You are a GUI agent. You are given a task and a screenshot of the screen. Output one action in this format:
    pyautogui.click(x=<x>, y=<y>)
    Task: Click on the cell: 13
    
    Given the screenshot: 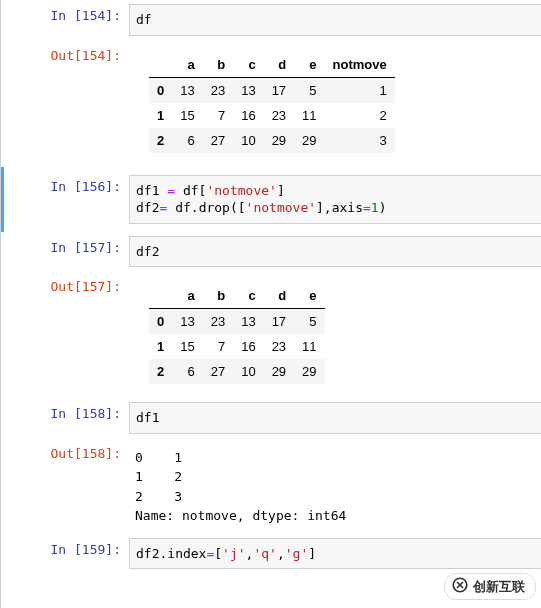 What is the action you would take?
    pyautogui.click(x=248, y=322)
    